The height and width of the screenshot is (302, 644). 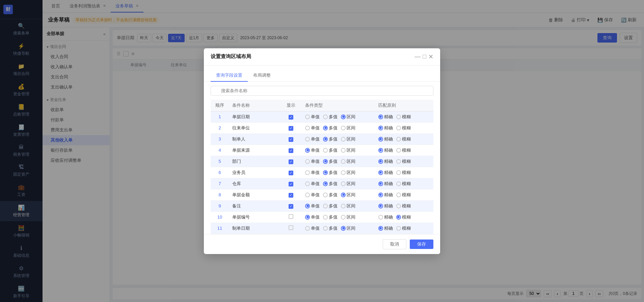 I want to click on modal-save-button: 保存, so click(x=422, y=244).